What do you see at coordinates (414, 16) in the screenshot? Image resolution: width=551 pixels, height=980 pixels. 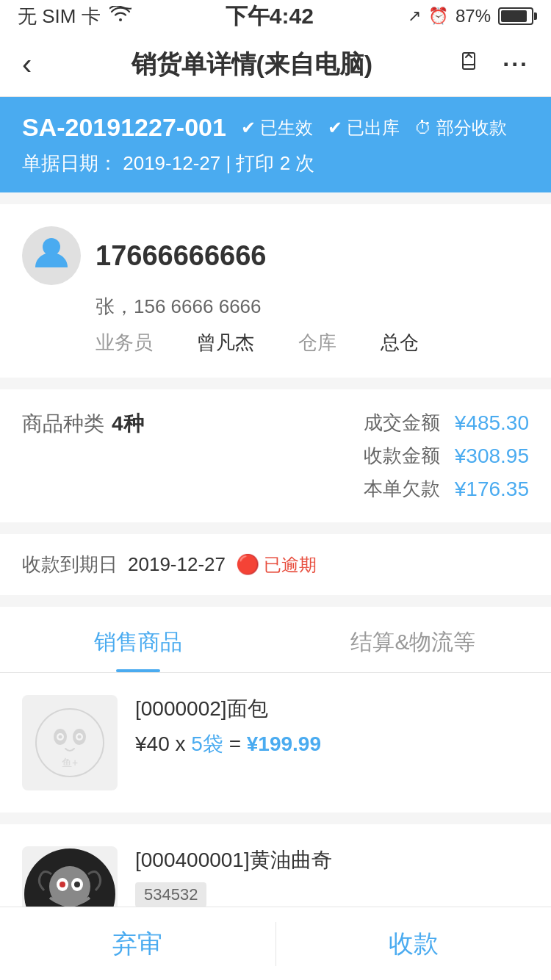 I see `location-icon: ↗` at bounding box center [414, 16].